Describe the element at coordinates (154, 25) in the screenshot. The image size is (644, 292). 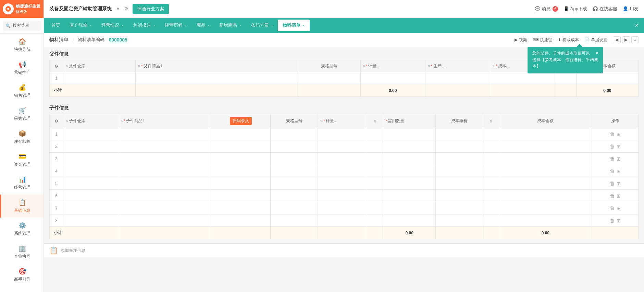
I see `tab-close-profit-report: ×` at that location.